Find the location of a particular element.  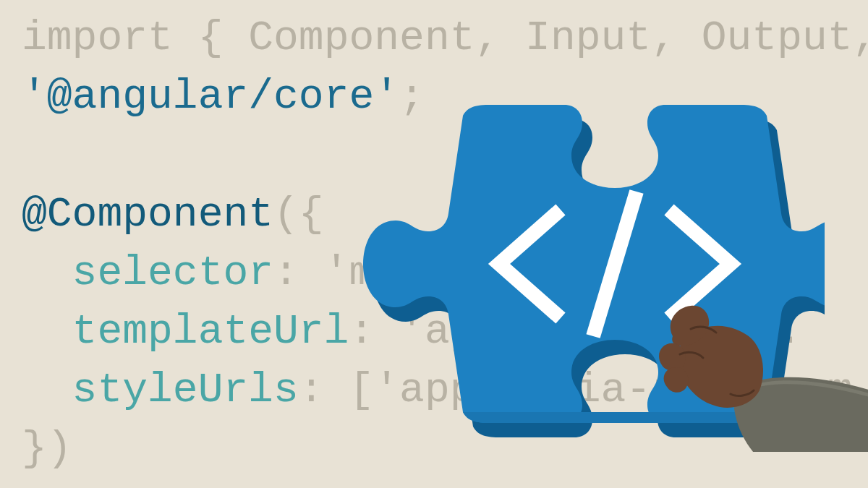

code-line-7-key: styleUrls is located at coordinates (161, 390).